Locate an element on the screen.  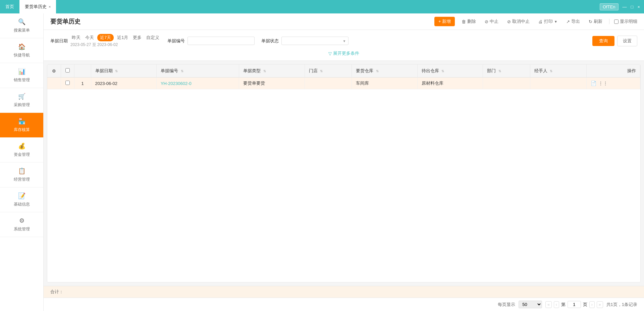
row-pending-warehouse-cell: 原材料仓库 is located at coordinates (450, 83).